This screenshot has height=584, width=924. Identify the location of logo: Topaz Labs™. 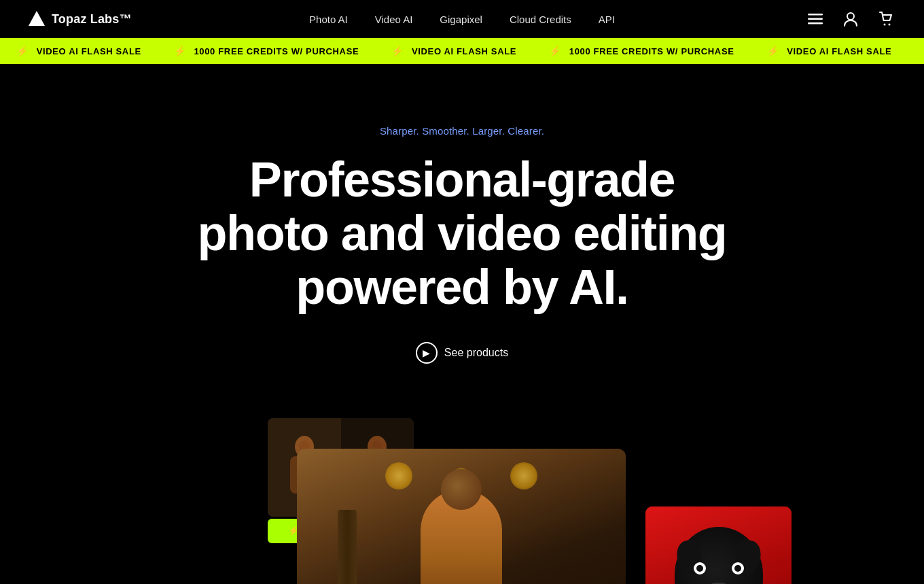
(79, 19).